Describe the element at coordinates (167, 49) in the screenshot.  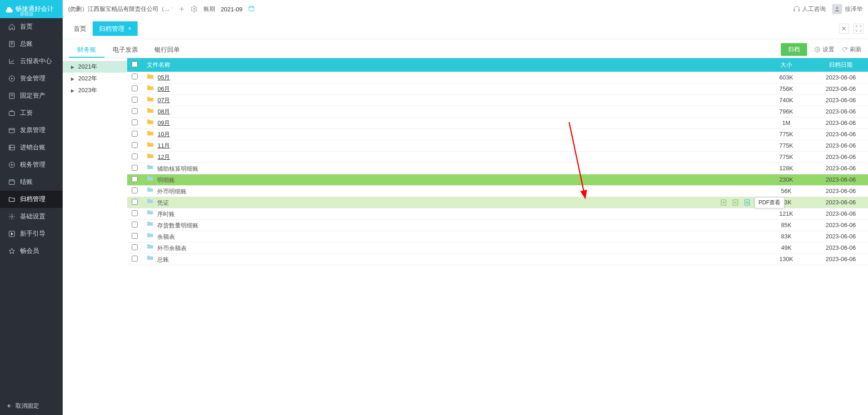
I see `sub-tab: 银行回单` at that location.